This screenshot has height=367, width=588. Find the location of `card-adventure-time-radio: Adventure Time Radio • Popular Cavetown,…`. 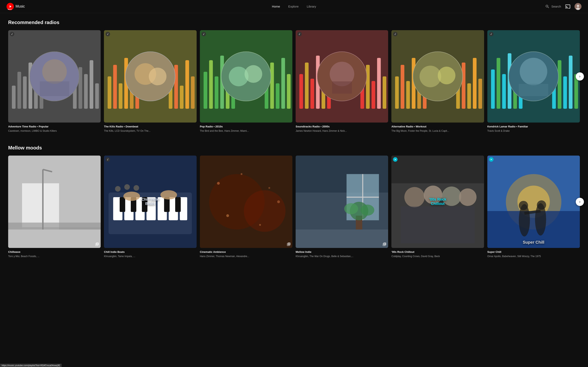

card-adventure-time-radio: Adventure Time Radio • Popular Cavetown,… is located at coordinates (54, 82).